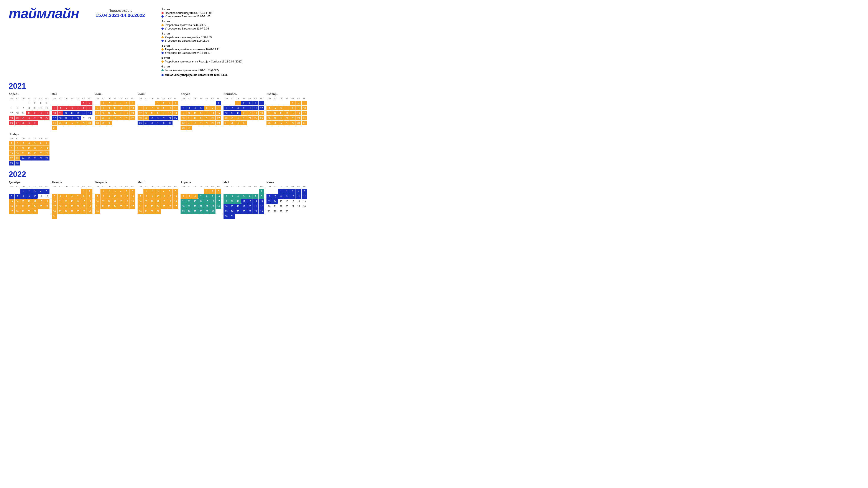 This screenshot has height=488, width=868. Describe the element at coordinates (239, 60) in the screenshot. I see `legend-section-5: 5 этап Разработка приложения на React.js…` at that location.